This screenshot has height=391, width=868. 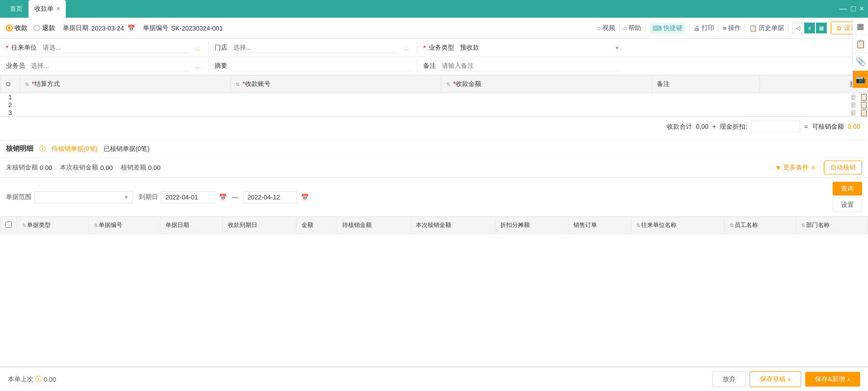 What do you see at coordinates (115, 48) in the screenshot?
I see `counterparty-input` at bounding box center [115, 48].